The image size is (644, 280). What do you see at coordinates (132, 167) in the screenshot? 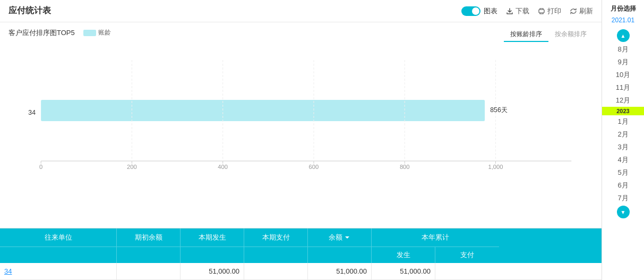
I see `svg-text: 200` at bounding box center [132, 167].